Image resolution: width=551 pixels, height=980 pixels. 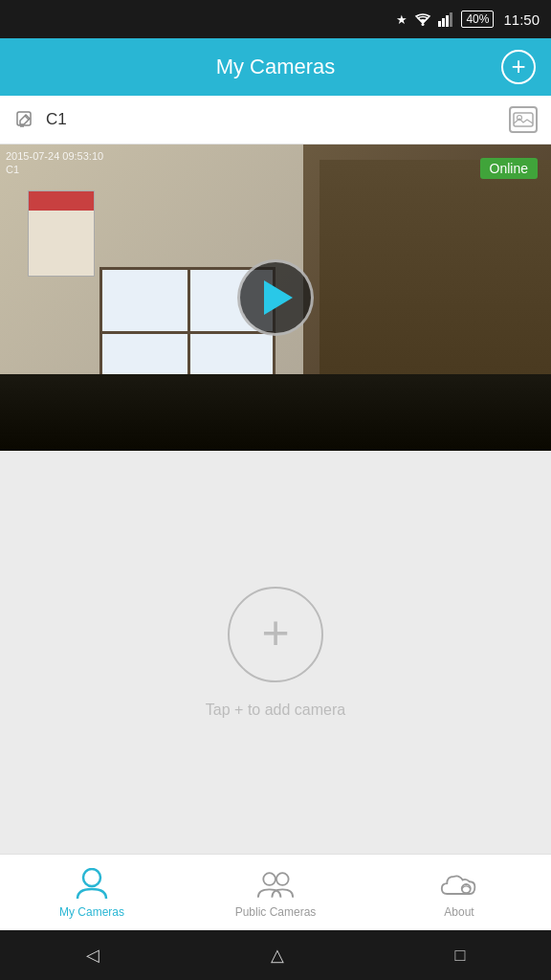 I want to click on calendar-top, so click(x=61, y=201).